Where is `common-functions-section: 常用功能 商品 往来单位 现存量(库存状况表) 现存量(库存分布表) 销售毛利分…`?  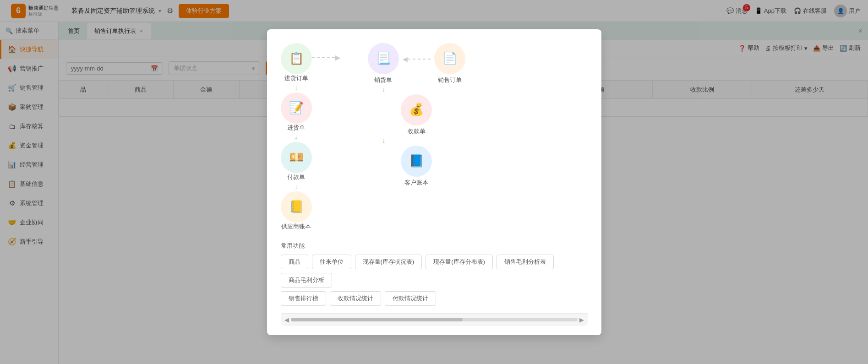 common-functions-section: 常用功能 商品 往来单位 现存量(库存状况表) 现存量(库存分布表) 销售毛利分… is located at coordinates (434, 274).